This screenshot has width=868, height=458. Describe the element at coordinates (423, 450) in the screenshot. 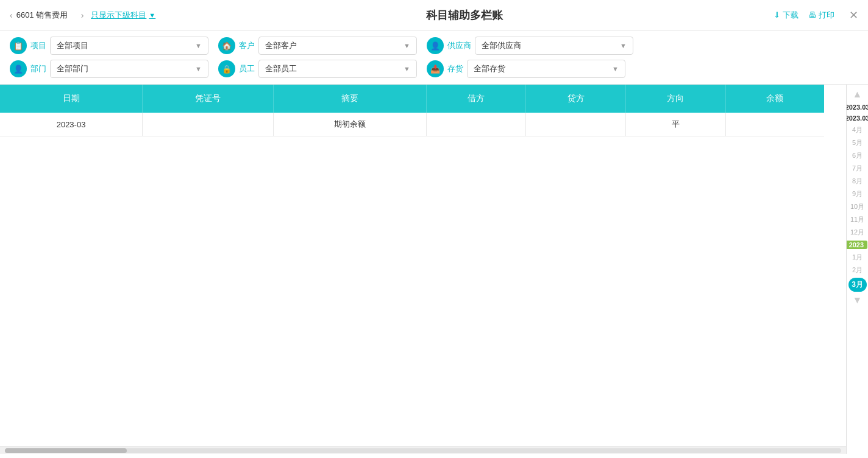

I see `scrollbar-area` at that location.